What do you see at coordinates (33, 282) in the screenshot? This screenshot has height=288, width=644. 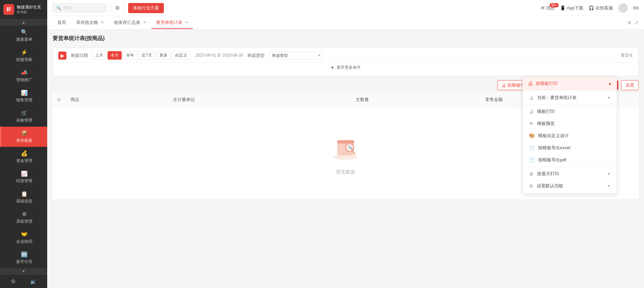 I see `sound-icon: 🔉` at bounding box center [33, 282].